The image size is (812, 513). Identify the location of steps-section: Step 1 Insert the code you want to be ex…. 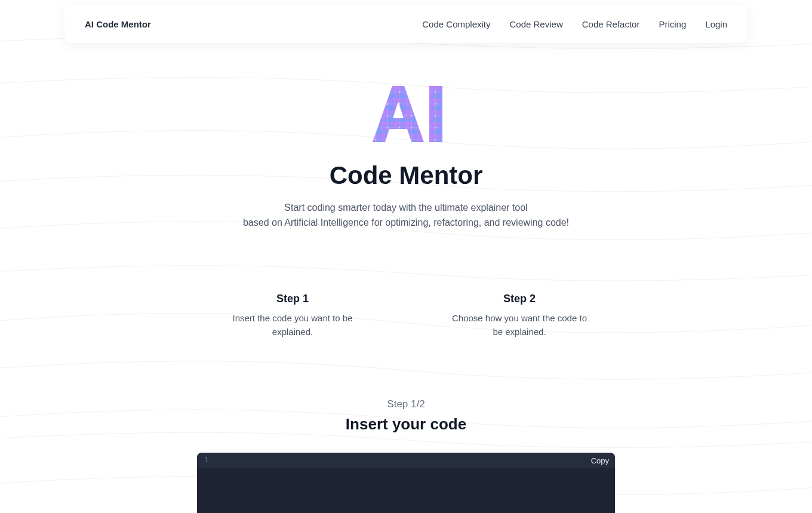
(406, 316).